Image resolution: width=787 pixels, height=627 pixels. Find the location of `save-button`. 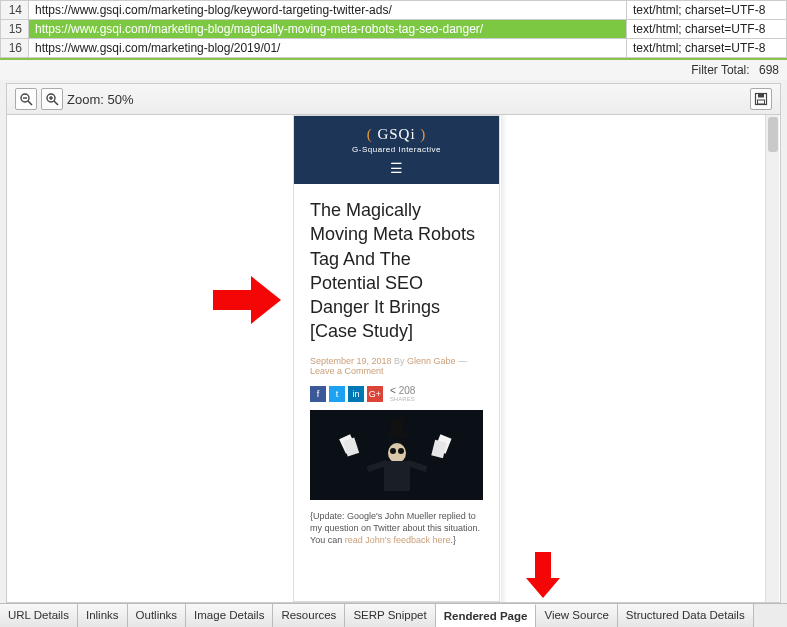

save-button is located at coordinates (761, 99).